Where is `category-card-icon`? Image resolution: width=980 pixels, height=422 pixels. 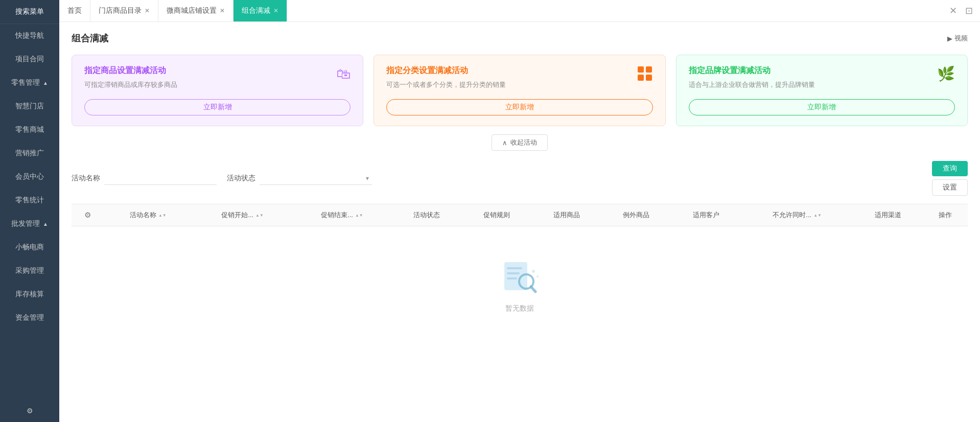
category-card-icon is located at coordinates (645, 76).